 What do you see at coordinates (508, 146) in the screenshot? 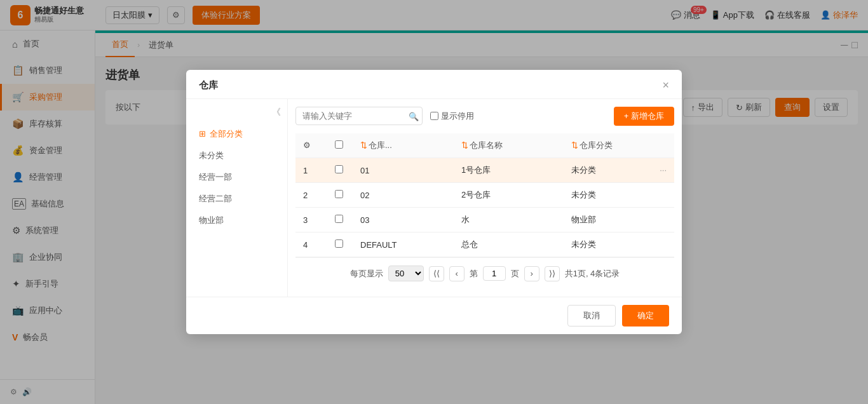
I see `col-name: ⇅仓库名称` at bounding box center [508, 146].